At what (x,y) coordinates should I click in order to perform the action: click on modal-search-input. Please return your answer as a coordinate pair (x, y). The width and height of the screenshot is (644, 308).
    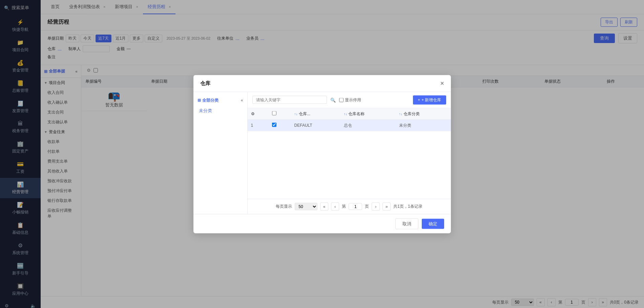
    Looking at the image, I should click on (290, 100).